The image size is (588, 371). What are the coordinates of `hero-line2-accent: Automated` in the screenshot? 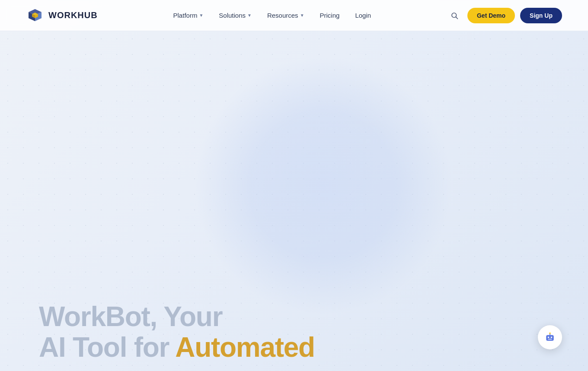 It's located at (245, 347).